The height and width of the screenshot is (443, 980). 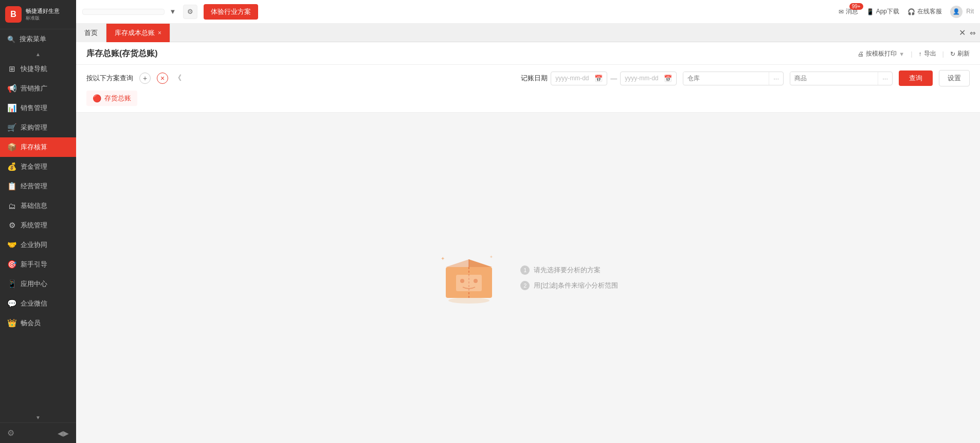 I want to click on settings-footer-btn: ⚙, so click(x=11, y=433).